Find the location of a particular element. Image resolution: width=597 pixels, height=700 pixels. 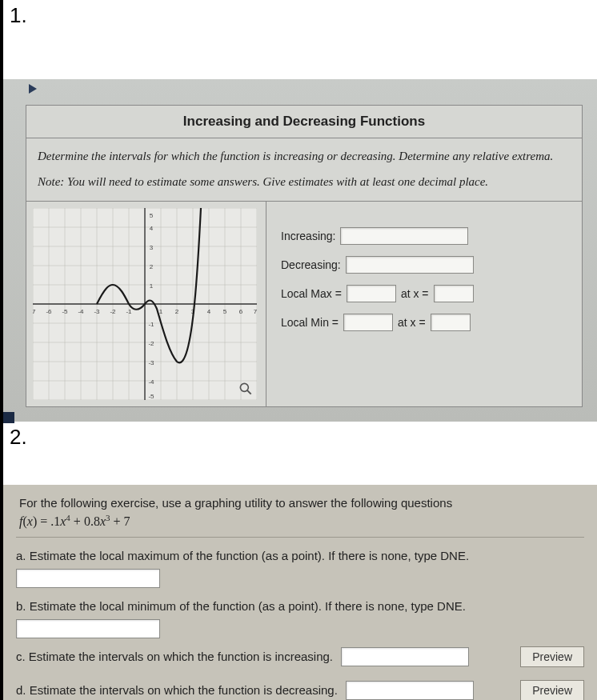

q2-prompt: For the following exercise, use a graphi… is located at coordinates (300, 517).